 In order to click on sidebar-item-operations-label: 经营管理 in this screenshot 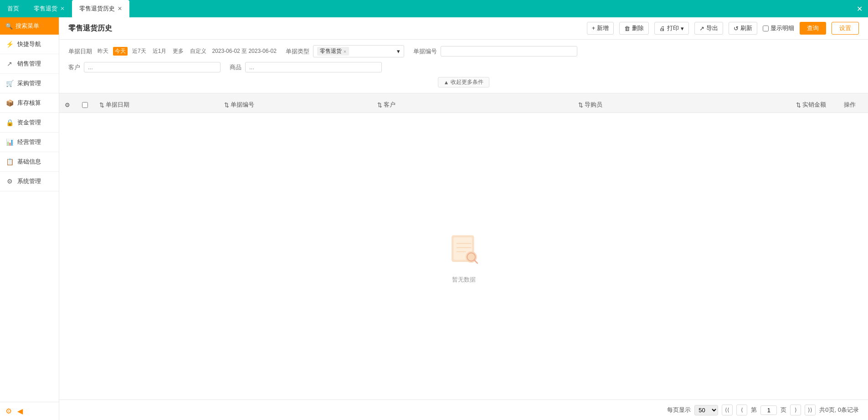, I will do `click(29, 142)`.